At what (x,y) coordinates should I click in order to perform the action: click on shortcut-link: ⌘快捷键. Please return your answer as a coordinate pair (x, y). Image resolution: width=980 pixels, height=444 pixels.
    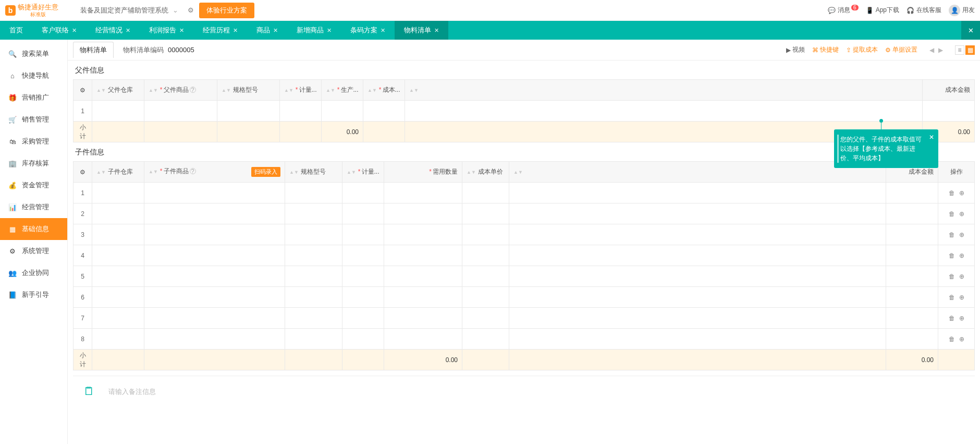
    Looking at the image, I should click on (826, 50).